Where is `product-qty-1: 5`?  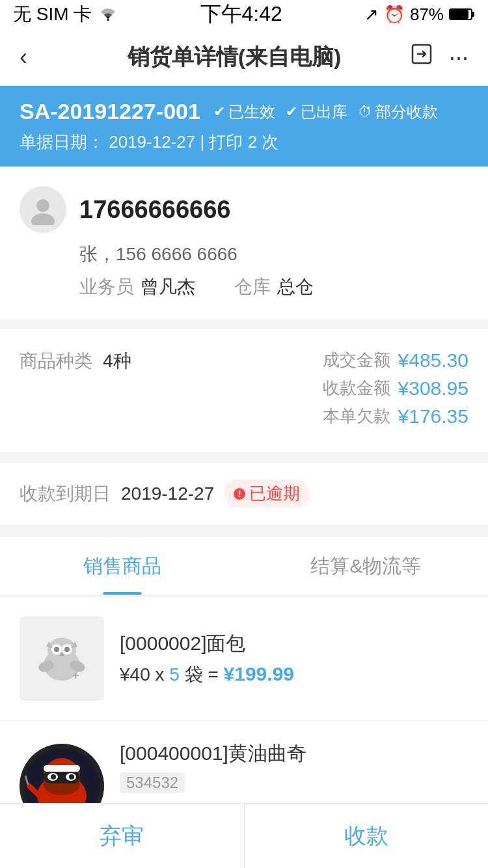
product-qty-1: 5 is located at coordinates (174, 674).